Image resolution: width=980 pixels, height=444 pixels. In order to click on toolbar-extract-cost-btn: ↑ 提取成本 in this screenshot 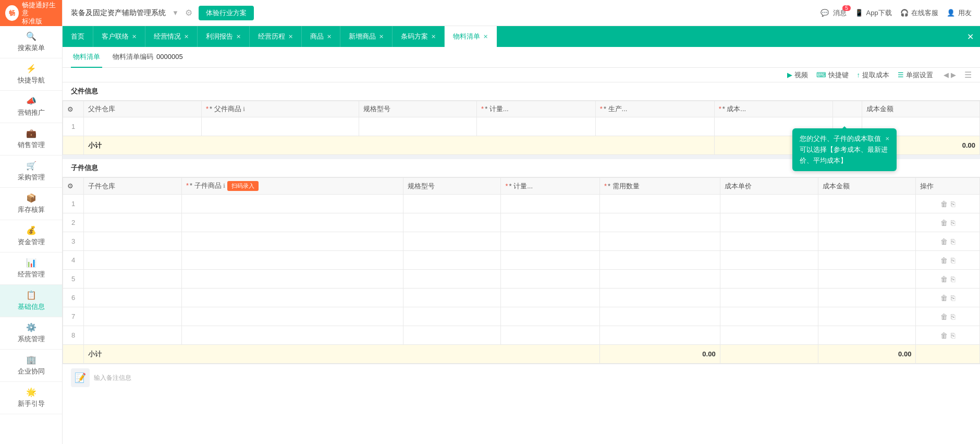, I will do `click(874, 75)`.